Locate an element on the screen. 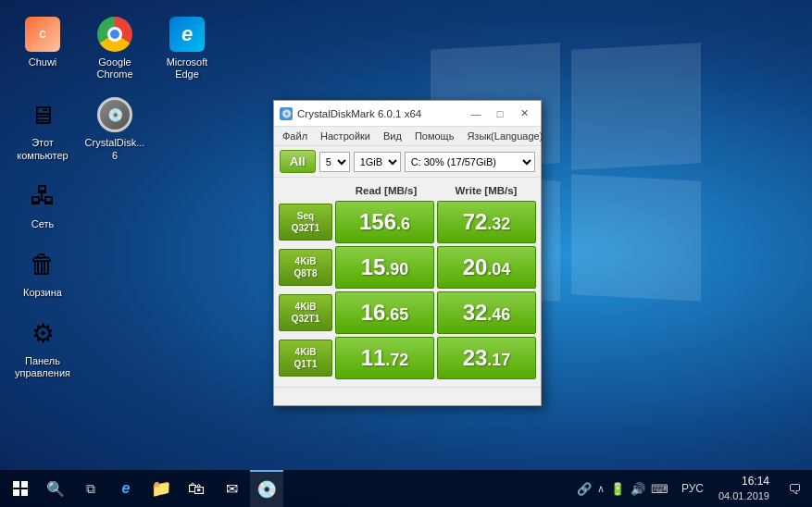  cdm-footer is located at coordinates (407, 396).